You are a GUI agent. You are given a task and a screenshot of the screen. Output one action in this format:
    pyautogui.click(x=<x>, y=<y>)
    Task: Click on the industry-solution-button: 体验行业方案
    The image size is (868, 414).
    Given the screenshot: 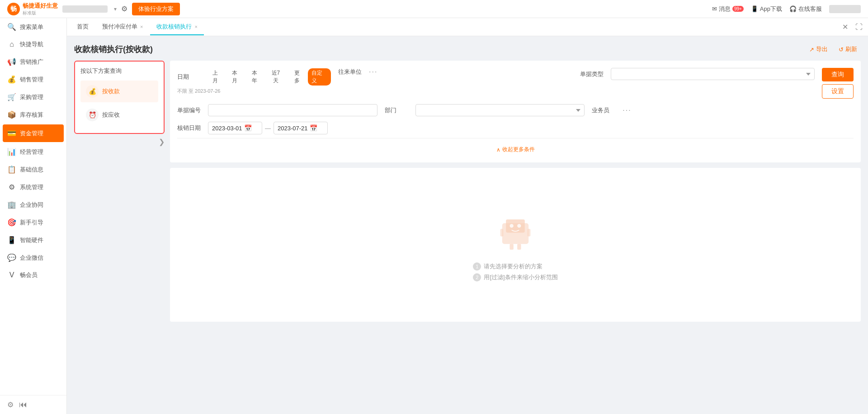 What is the action you would take?
    pyautogui.click(x=156, y=9)
    